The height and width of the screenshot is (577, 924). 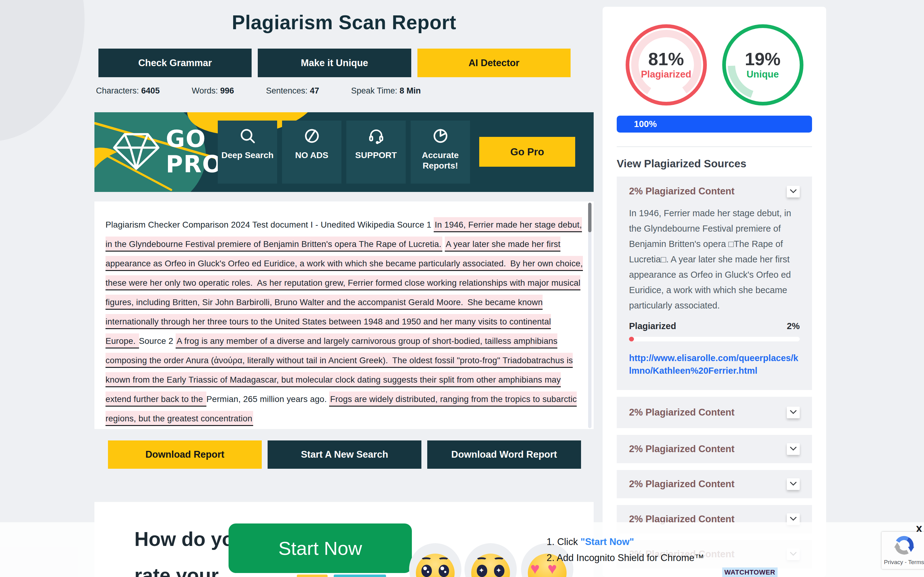 What do you see at coordinates (527, 152) in the screenshot?
I see `go-pro-button: Go Pro` at bounding box center [527, 152].